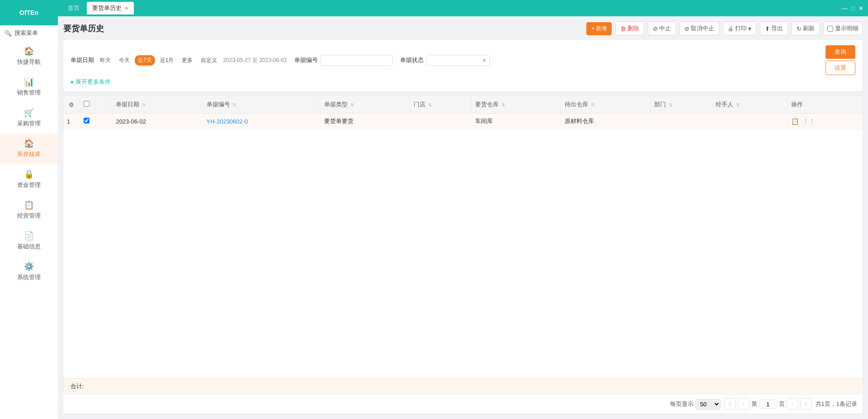 This screenshot has width=868, height=419. What do you see at coordinates (29, 33) in the screenshot?
I see `sidebar-item-search: 🔍 搜索菜单` at bounding box center [29, 33].